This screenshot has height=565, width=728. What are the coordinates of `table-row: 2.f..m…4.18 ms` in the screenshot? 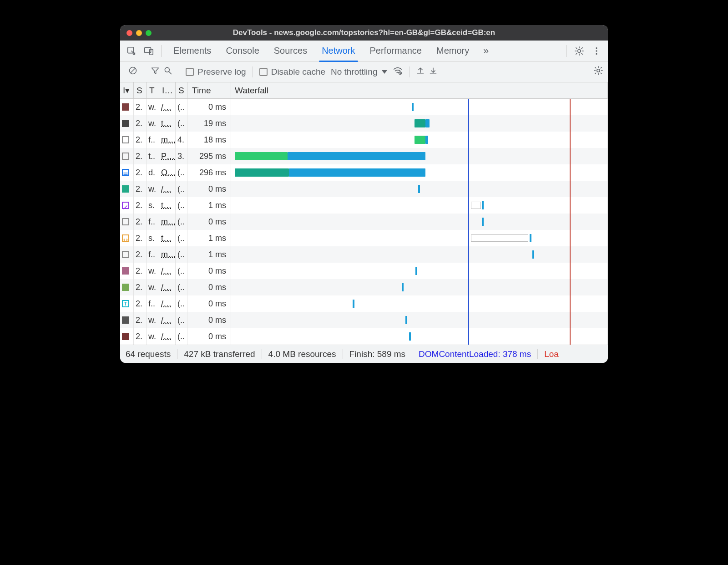 It's located at (364, 140).